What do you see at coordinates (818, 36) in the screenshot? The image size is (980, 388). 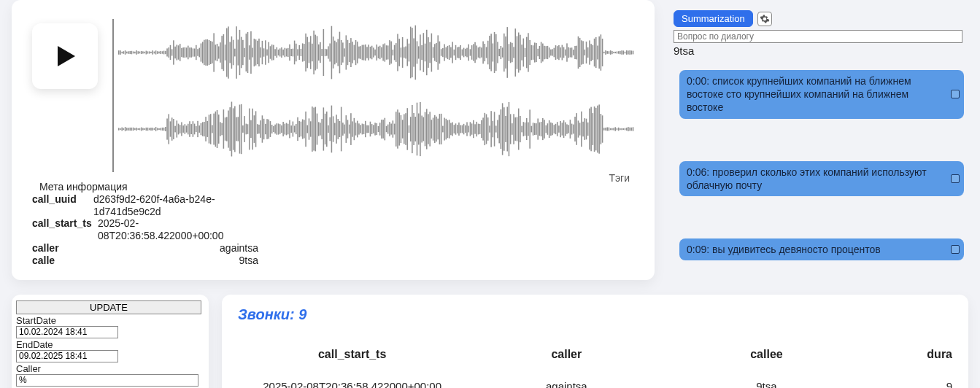 I see `dialog-question-input` at bounding box center [818, 36].